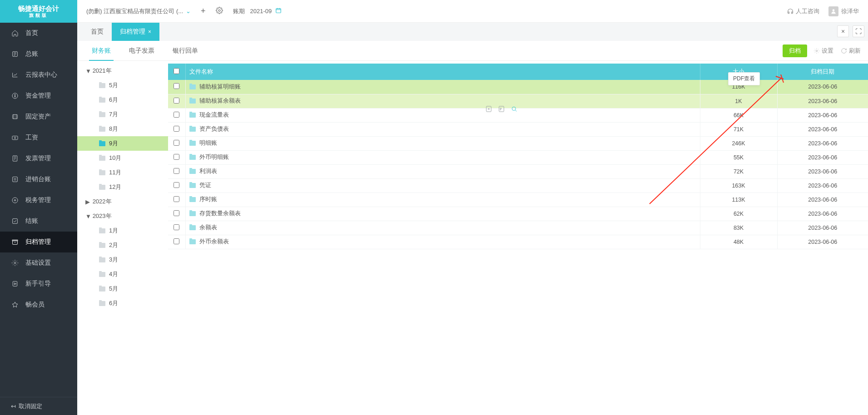 This screenshot has width=868, height=415. What do you see at coordinates (176, 71) in the screenshot?
I see `check-all` at bounding box center [176, 71].